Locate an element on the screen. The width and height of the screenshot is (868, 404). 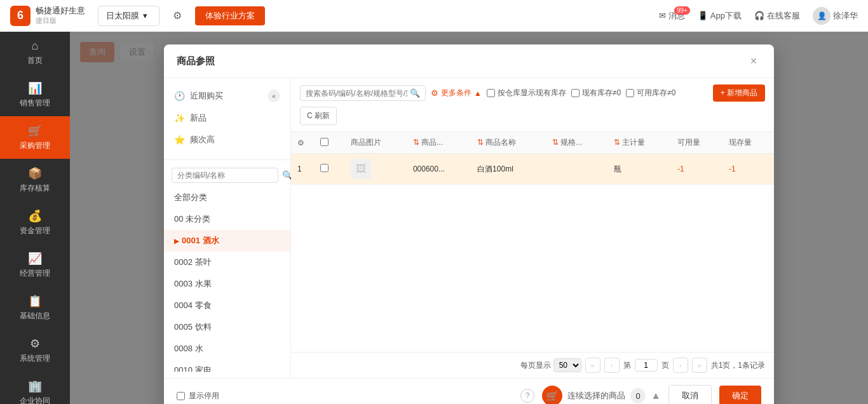
table-header-checkbox is located at coordinates (329, 143).